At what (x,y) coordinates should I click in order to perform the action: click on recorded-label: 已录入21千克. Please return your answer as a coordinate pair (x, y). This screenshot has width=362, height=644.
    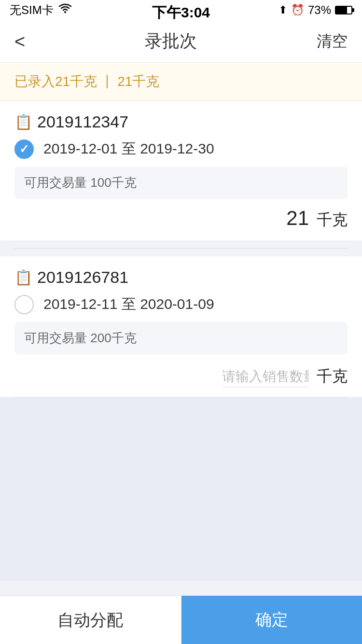
    Looking at the image, I should click on (56, 82).